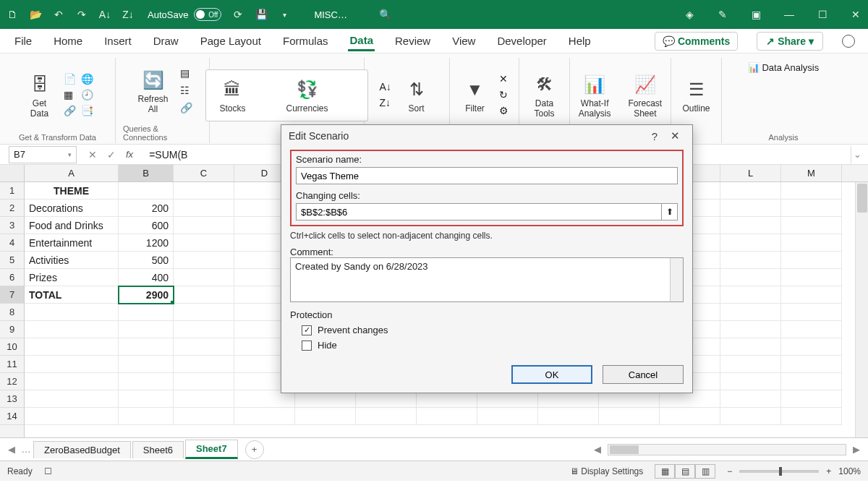 The height and width of the screenshot is (488, 868). I want to click on zoom-in-button: +, so click(829, 471).